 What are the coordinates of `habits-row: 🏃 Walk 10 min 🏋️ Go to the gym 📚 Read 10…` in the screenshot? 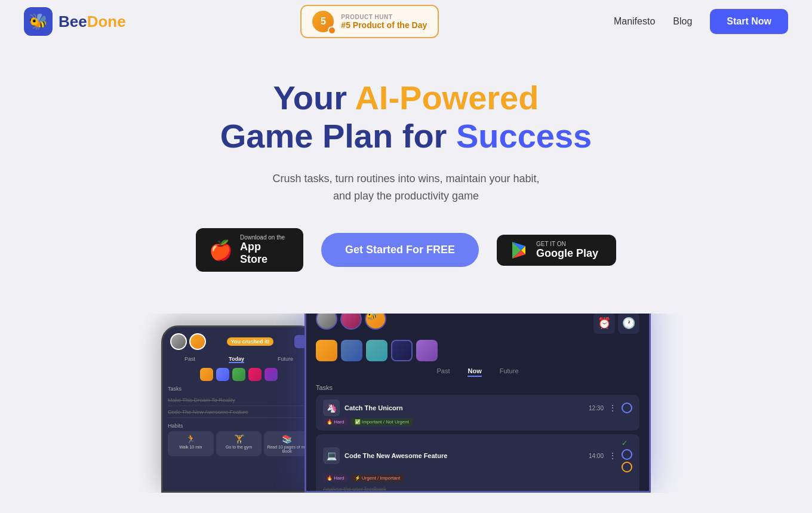 It's located at (239, 444).